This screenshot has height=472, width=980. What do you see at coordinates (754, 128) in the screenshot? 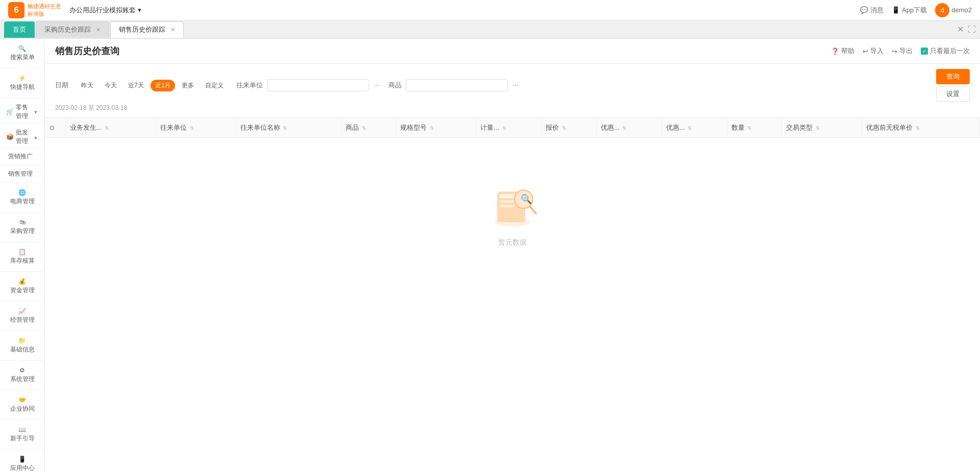
I see `th-quantity: 数量 ⇅` at bounding box center [754, 128].